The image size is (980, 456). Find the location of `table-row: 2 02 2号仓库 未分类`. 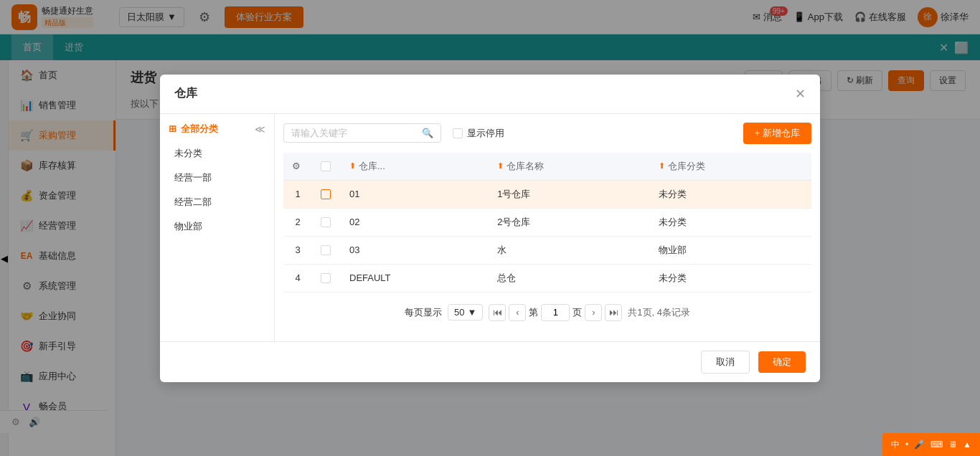

table-row: 2 02 2号仓库 未分类 is located at coordinates (547, 222).